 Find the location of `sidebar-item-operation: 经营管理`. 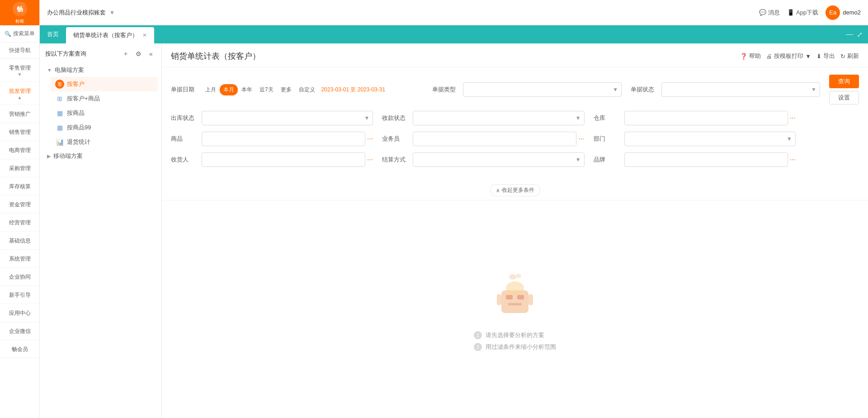

sidebar-item-operation: 经营管理 is located at coordinates (20, 223).